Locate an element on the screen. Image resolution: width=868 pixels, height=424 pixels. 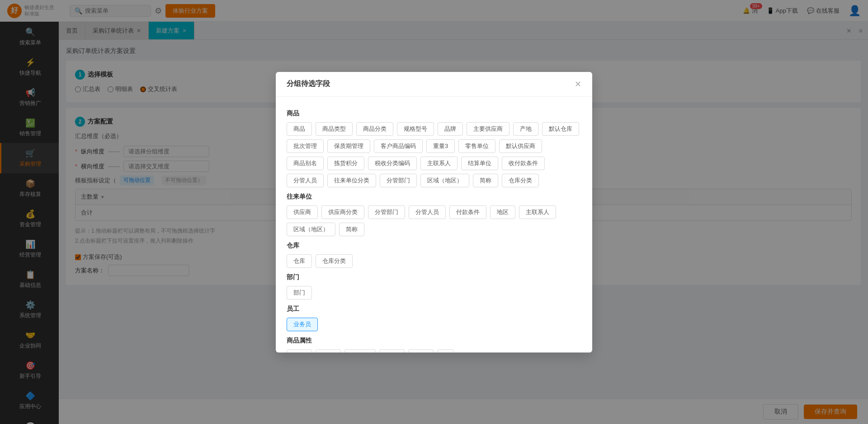
section-title-goods: 商品 is located at coordinates (434, 114).